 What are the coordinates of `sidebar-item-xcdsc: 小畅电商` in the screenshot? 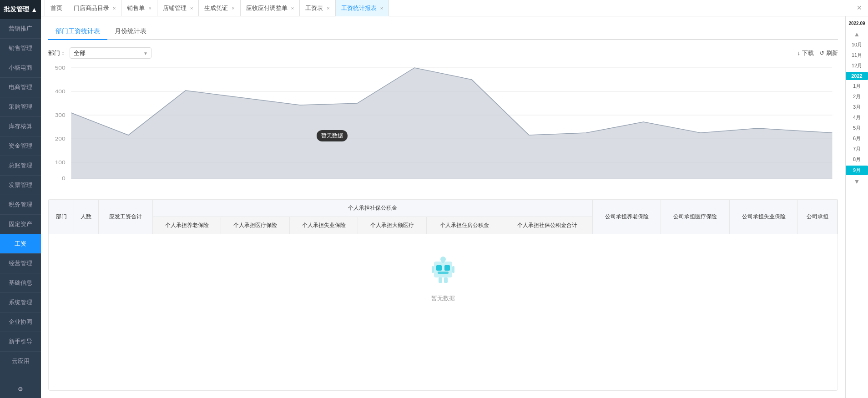 It's located at (20, 68).